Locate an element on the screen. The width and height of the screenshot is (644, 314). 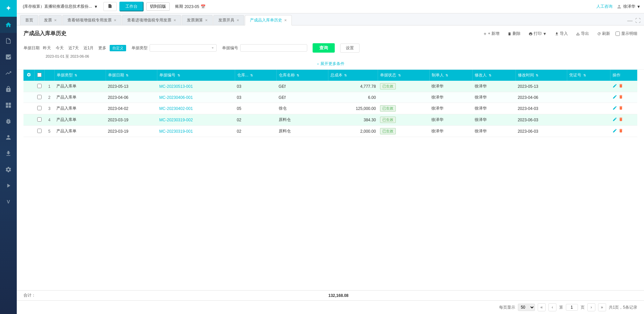
doctype-select is located at coordinates (183, 48).